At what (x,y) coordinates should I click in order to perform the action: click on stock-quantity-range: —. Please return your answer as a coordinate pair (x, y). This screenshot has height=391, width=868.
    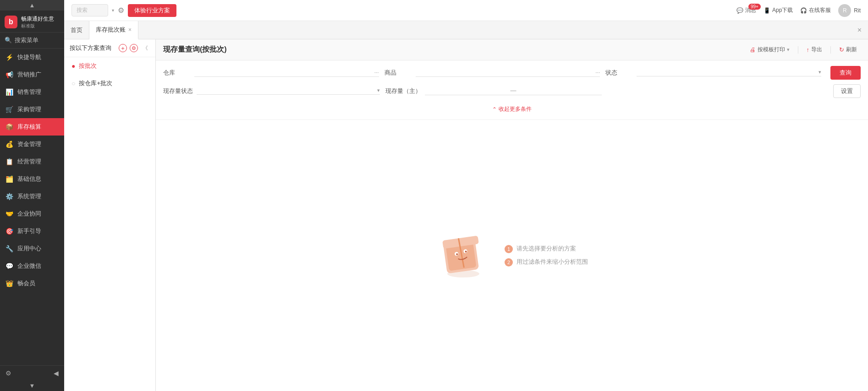
    Looking at the image, I should click on (513, 91).